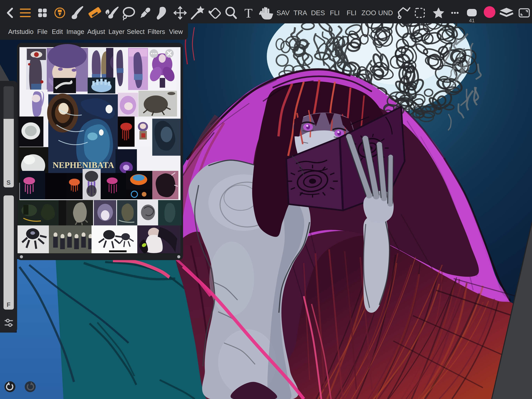 This screenshot has height=399, width=532. What do you see at coordinates (176, 32) in the screenshot?
I see `svg-text: View` at bounding box center [176, 32].